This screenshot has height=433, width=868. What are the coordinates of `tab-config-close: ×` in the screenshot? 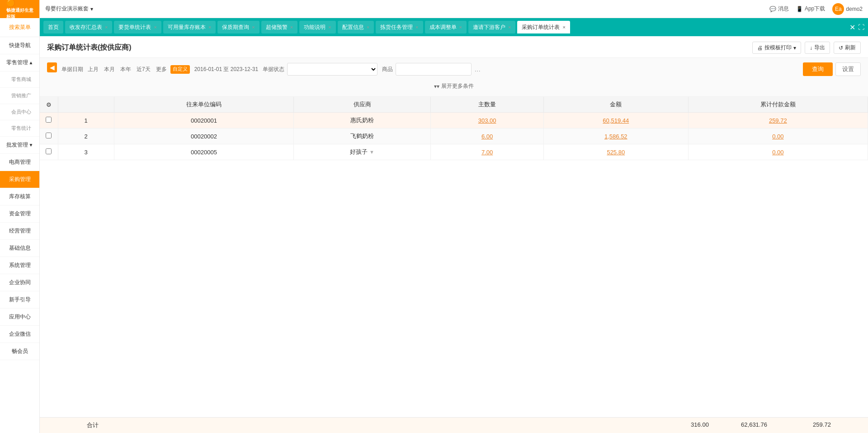 It's located at (368, 27).